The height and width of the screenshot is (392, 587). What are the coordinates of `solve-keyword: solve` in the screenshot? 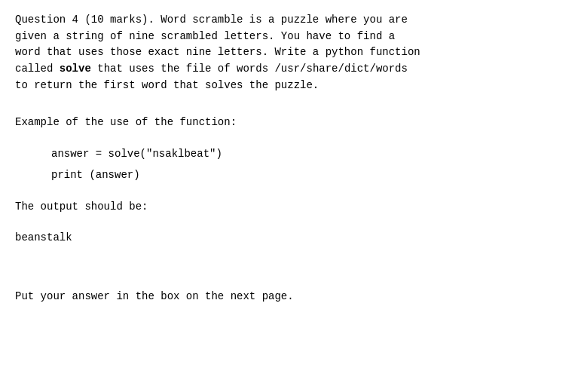 It's located at (75, 69).